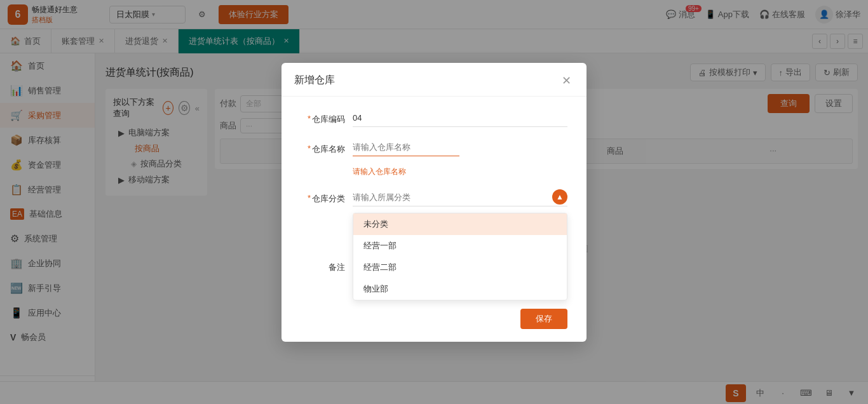 This screenshot has height=404, width=868. Describe the element at coordinates (323, 197) in the screenshot. I see `category-label: * 仓库分类` at that location.